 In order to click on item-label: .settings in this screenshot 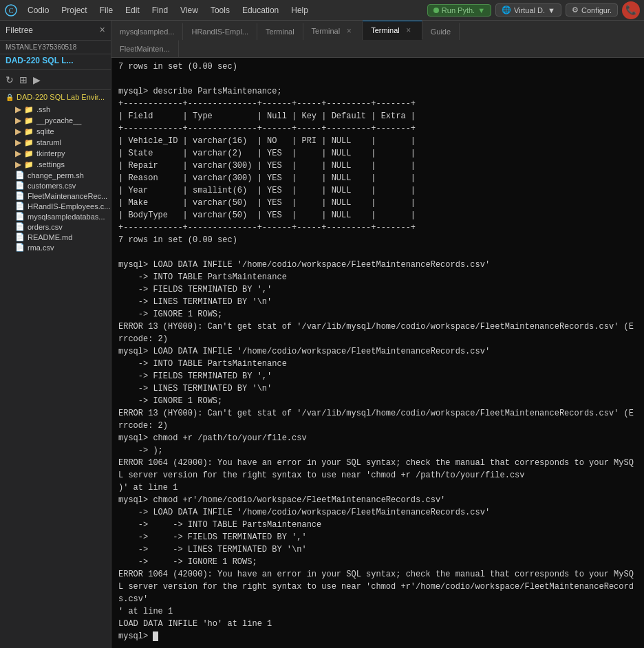, I will do `click(51, 164)`.